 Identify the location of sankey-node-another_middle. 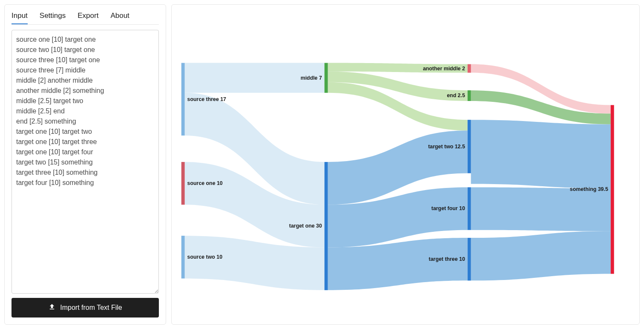
(469, 69).